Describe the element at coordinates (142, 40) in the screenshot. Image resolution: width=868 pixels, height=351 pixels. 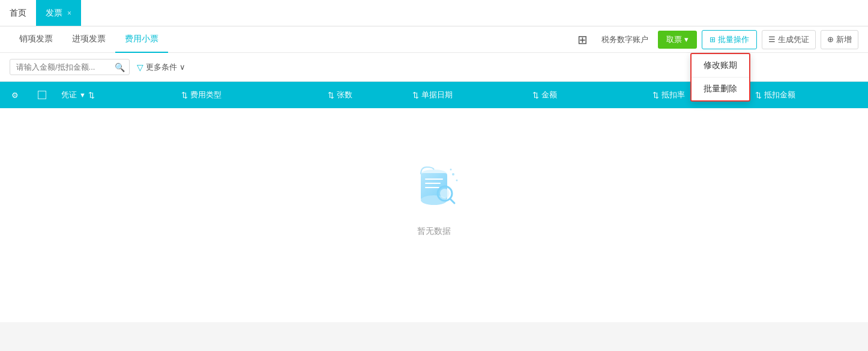
I see `tab-expense: 费用小票` at that location.